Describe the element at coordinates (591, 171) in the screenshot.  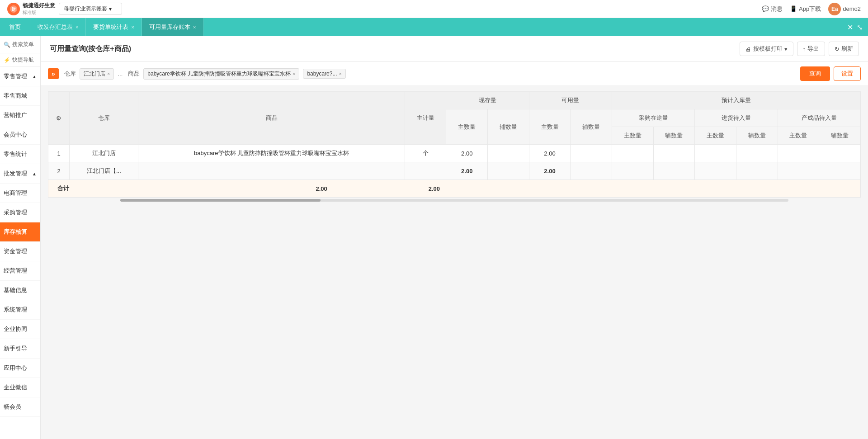
I see `row2-available-aux` at that location.